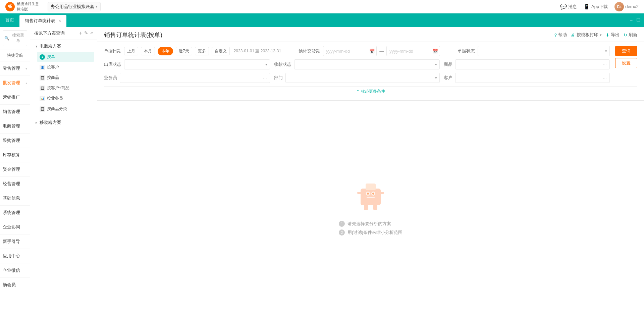 This screenshot has width=644, height=310. I want to click on sidebar-item-inventory: 库存核算, so click(15, 155).